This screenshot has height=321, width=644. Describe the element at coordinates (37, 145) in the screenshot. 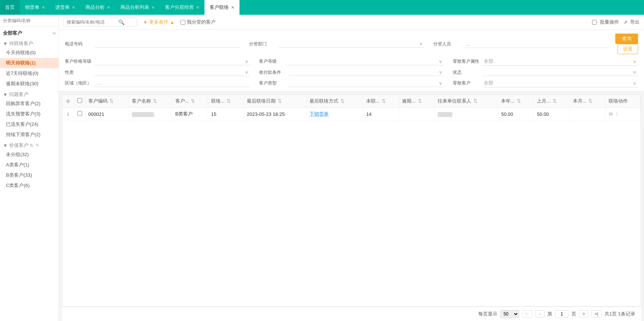

I see `edit-icon: ✎` at that location.